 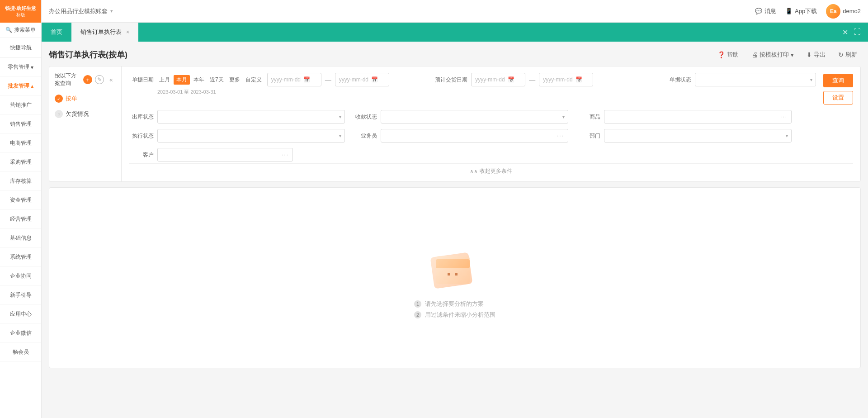 I want to click on query-button: 查询, so click(x=838, y=81).